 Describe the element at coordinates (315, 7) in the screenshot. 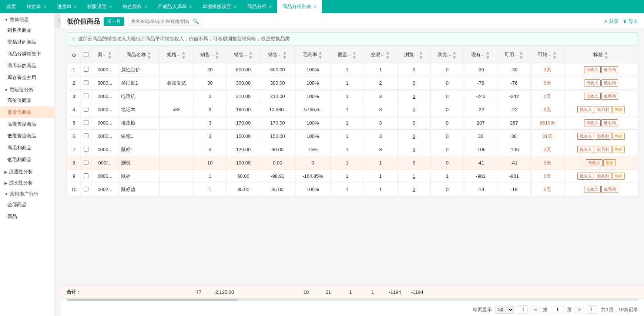

I see `nav-close-product-analysis-list: ✕` at that location.